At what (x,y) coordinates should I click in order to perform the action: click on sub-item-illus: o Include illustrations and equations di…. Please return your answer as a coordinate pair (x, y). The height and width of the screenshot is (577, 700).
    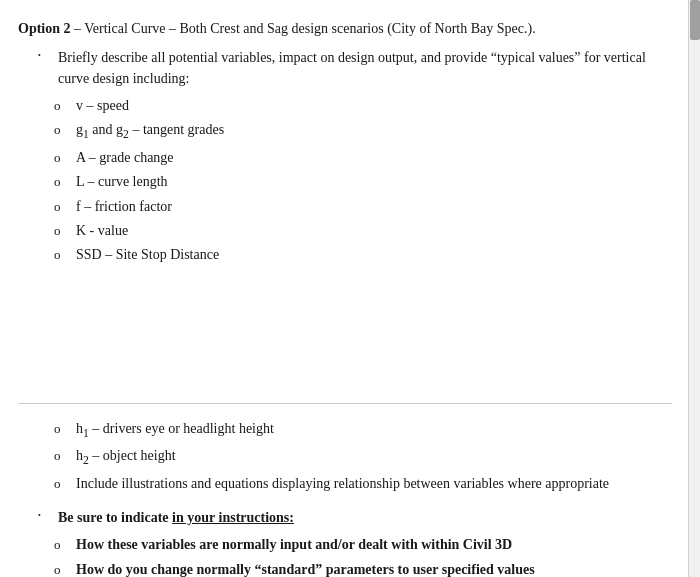
    Looking at the image, I should click on (363, 484).